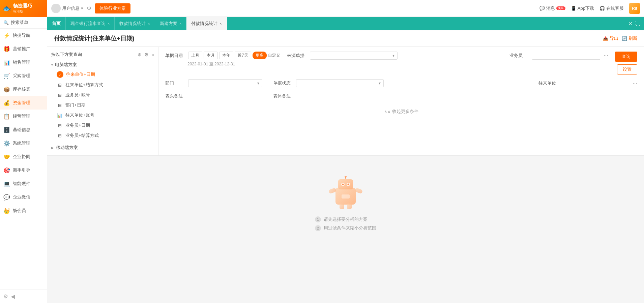 The height and width of the screenshot is (303, 644). I want to click on filter-row-1: 单据日期 上月 本月 本年 近7天 更多 自定义 2022, so click(401, 63).